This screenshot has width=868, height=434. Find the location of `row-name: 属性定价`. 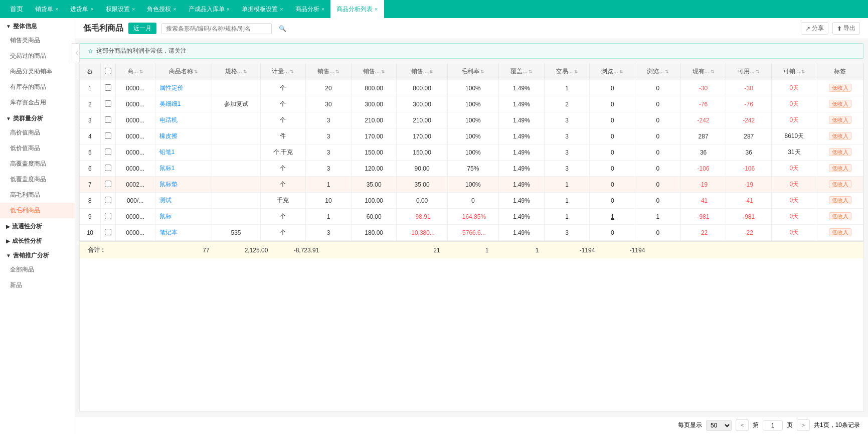

row-name: 属性定价 is located at coordinates (184, 88).